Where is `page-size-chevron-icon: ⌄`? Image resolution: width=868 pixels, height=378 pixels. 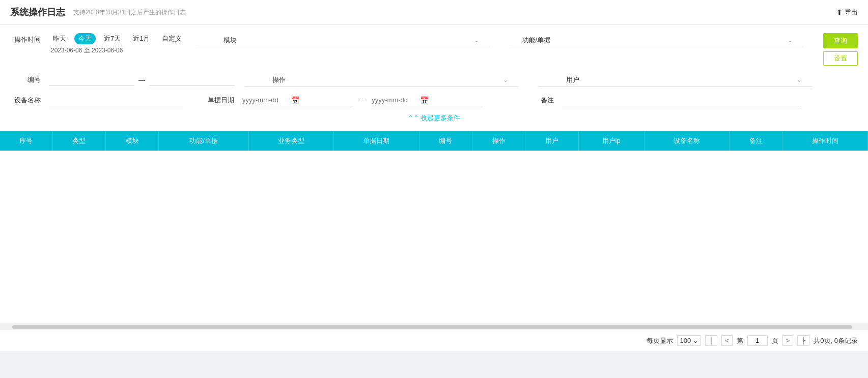
page-size-chevron-icon: ⌄ is located at coordinates (695, 341).